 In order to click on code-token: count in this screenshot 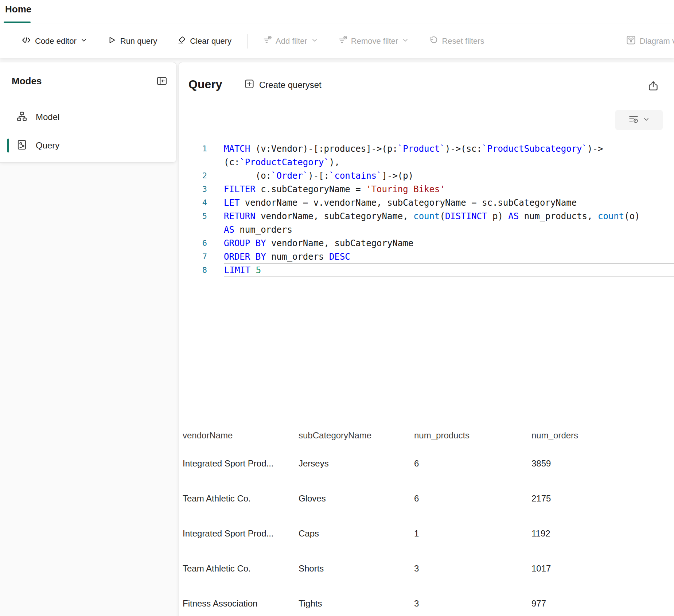, I will do `click(426, 216)`.